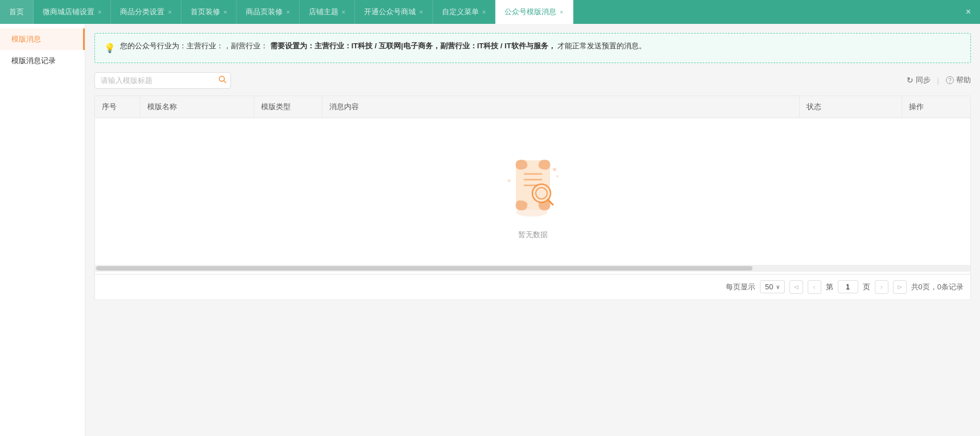  What do you see at coordinates (163, 81) in the screenshot?
I see `search-input-wrap` at bounding box center [163, 81].